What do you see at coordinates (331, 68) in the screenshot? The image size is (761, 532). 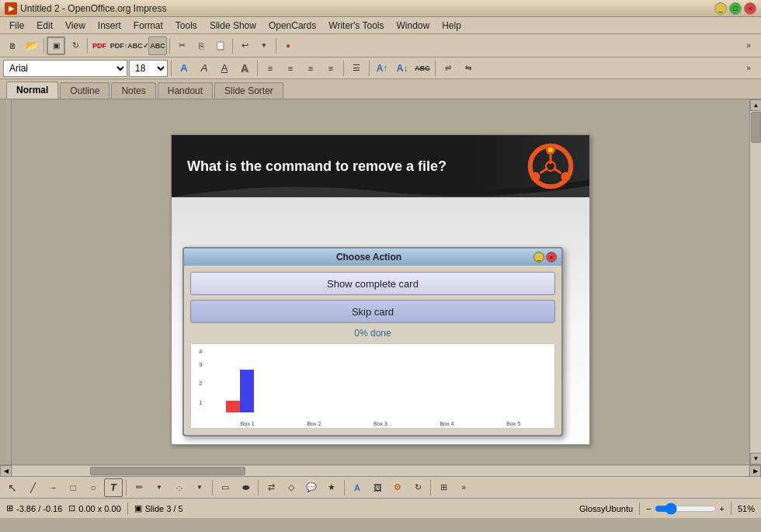 I see `justify-button: ≡` at bounding box center [331, 68].